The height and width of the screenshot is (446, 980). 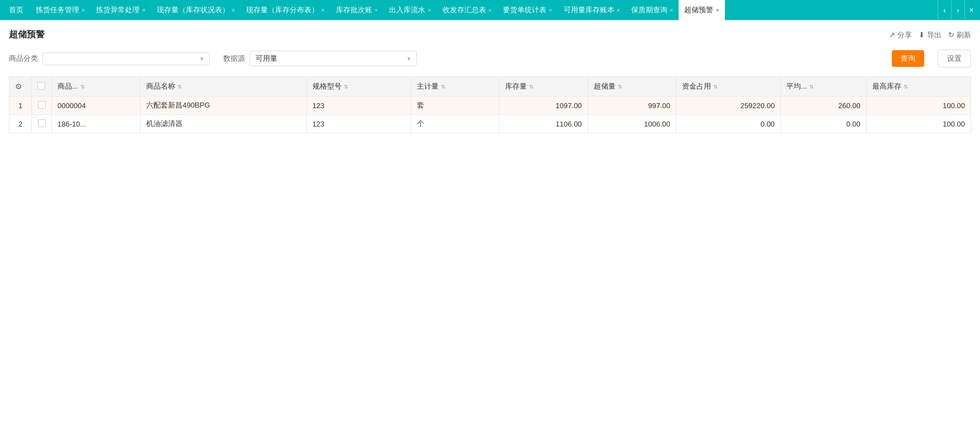 What do you see at coordinates (223, 87) in the screenshot?
I see `col-name-header: 商品名称 ⇅` at bounding box center [223, 87].